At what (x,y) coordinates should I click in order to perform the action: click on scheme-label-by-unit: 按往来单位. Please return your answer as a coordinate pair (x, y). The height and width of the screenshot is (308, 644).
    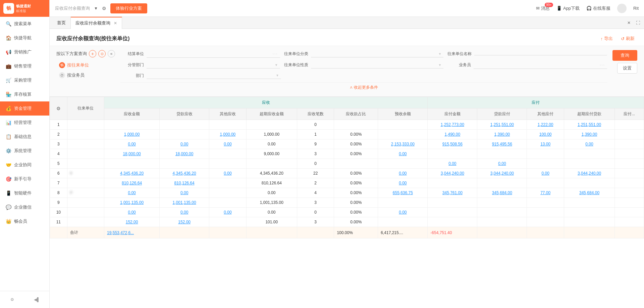
    Looking at the image, I should click on (78, 65).